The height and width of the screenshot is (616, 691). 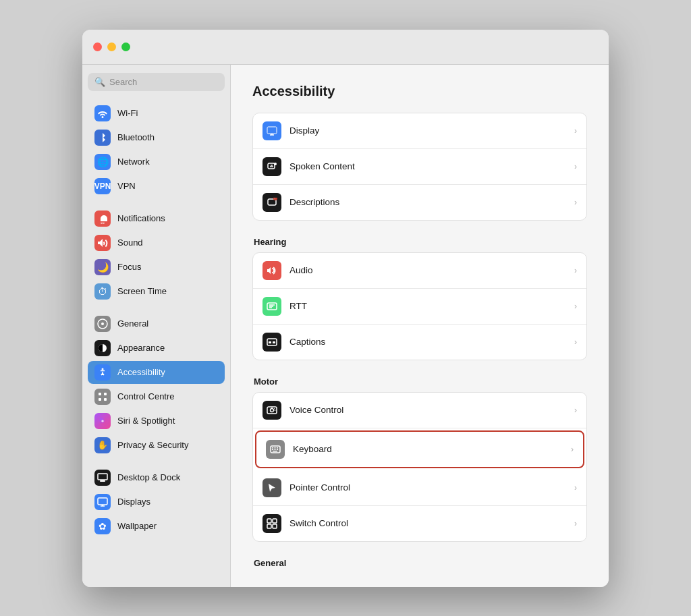 I want to click on sidebar-item-focus: 🌙 Focus, so click(x=157, y=267).